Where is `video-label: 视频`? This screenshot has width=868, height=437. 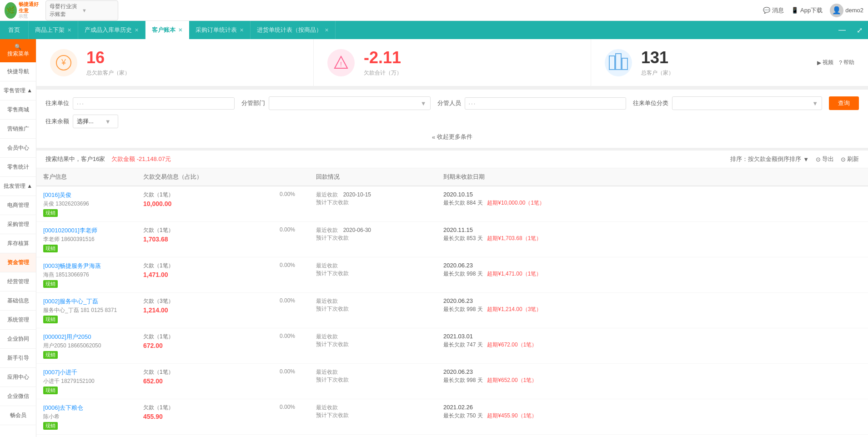 video-label: 视频 is located at coordinates (828, 63).